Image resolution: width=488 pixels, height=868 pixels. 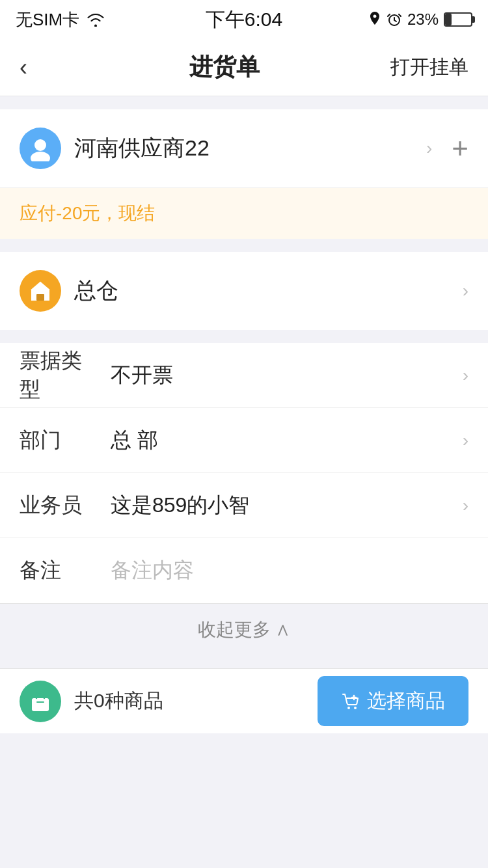 I want to click on status-bar-right: 23%, so click(x=420, y=20).